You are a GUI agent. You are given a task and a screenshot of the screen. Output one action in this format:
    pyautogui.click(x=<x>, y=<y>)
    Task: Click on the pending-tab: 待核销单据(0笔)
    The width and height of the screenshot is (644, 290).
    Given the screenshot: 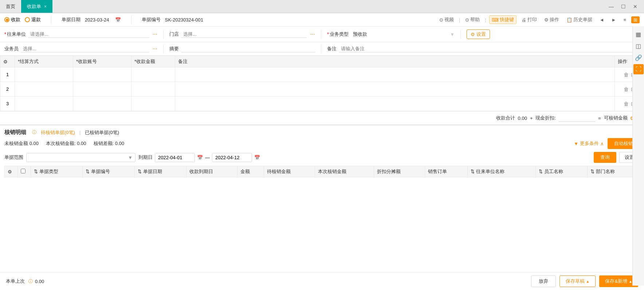 What is the action you would take?
    pyautogui.click(x=58, y=133)
    